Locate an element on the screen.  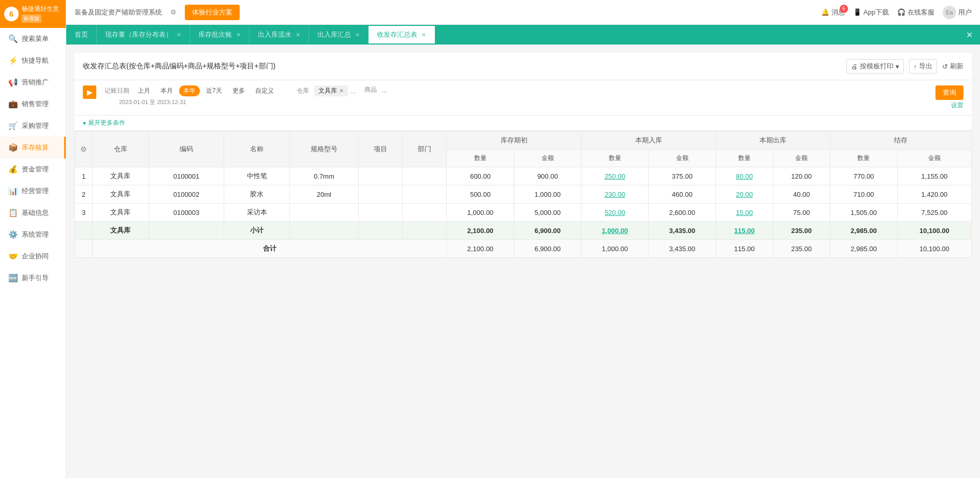
row-dept is located at coordinates (425, 212).